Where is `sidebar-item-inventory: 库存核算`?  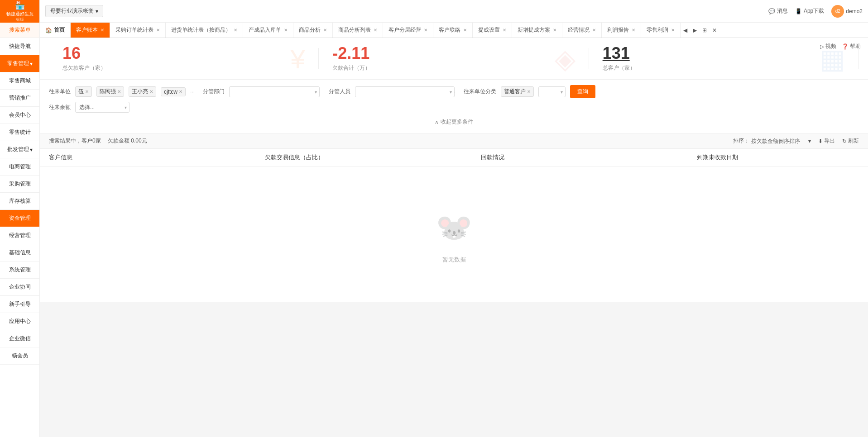 sidebar-item-inventory: 库存核算 is located at coordinates (20, 201).